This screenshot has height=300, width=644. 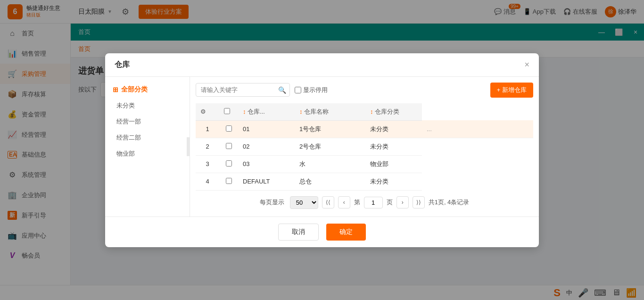 What do you see at coordinates (227, 111) in the screenshot?
I see `select-all-checkbox` at bounding box center [227, 111].